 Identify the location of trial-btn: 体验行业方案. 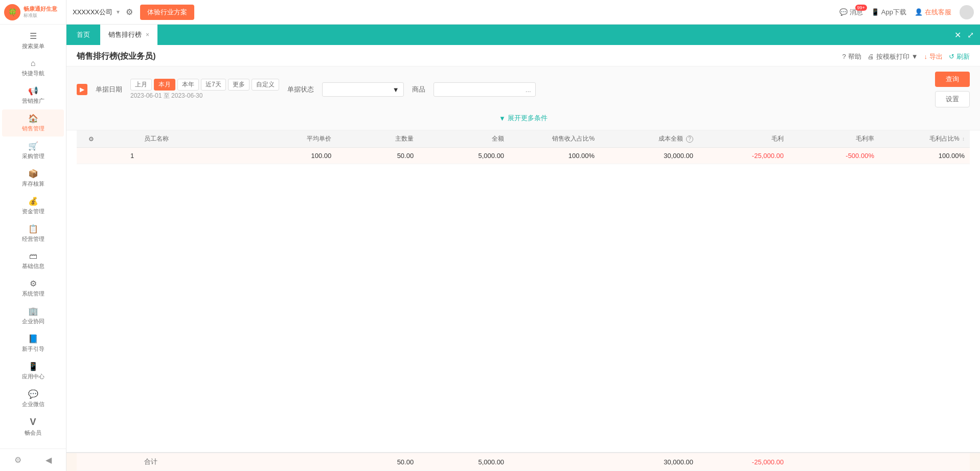
(167, 12).